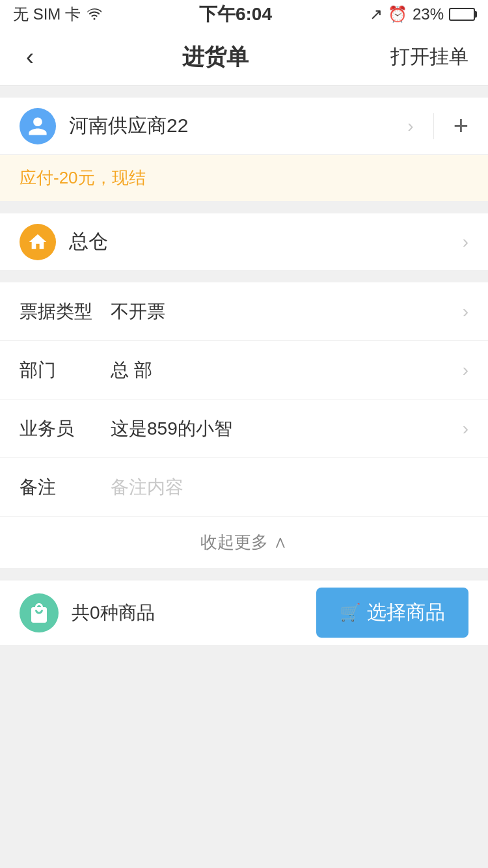  I want to click on status-bar: 无 SIM 卡 下午6:04 ↗ ⏰ 23%, so click(244, 14).